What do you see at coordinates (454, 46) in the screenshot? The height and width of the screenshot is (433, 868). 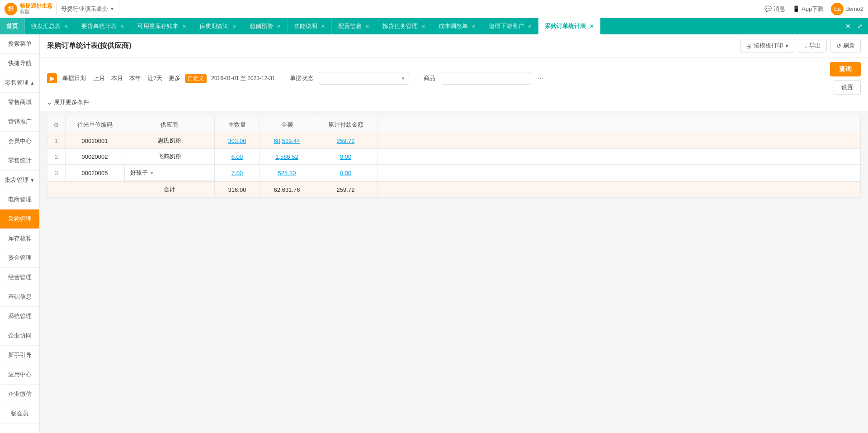 I see `page-header: 采购订单统计表(按供应商) 🖨 按模板打印 ▼ ↓ 导出 ↺ 刷新` at bounding box center [454, 46].